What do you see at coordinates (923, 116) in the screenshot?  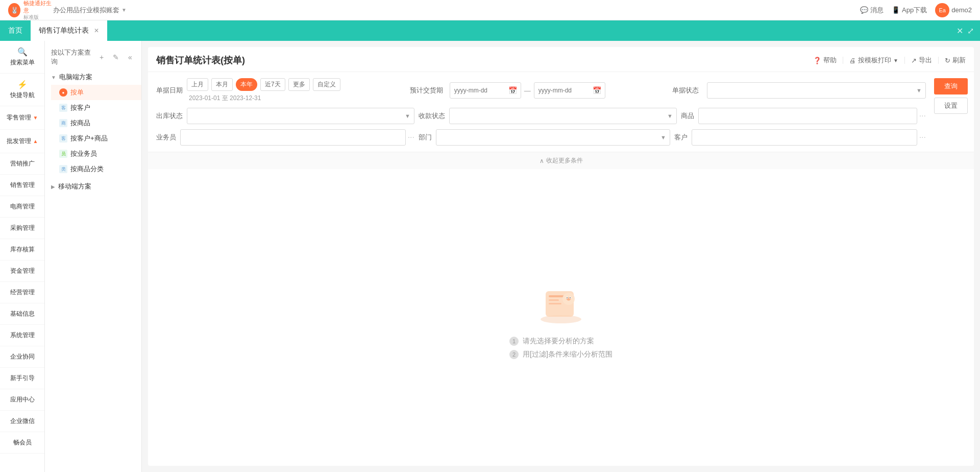 I see `goods-more-icon: ···` at bounding box center [923, 116].